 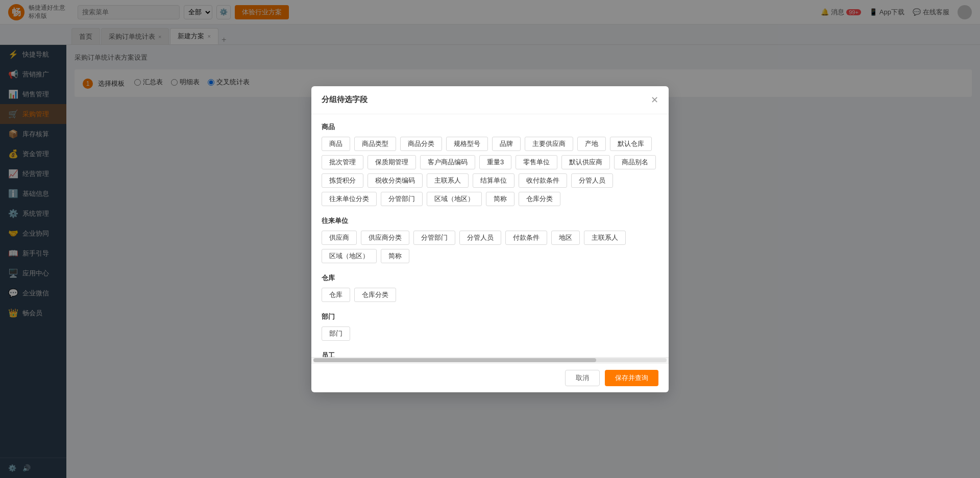 I want to click on field-tag-customer-code: 客户商品编码, so click(x=448, y=162).